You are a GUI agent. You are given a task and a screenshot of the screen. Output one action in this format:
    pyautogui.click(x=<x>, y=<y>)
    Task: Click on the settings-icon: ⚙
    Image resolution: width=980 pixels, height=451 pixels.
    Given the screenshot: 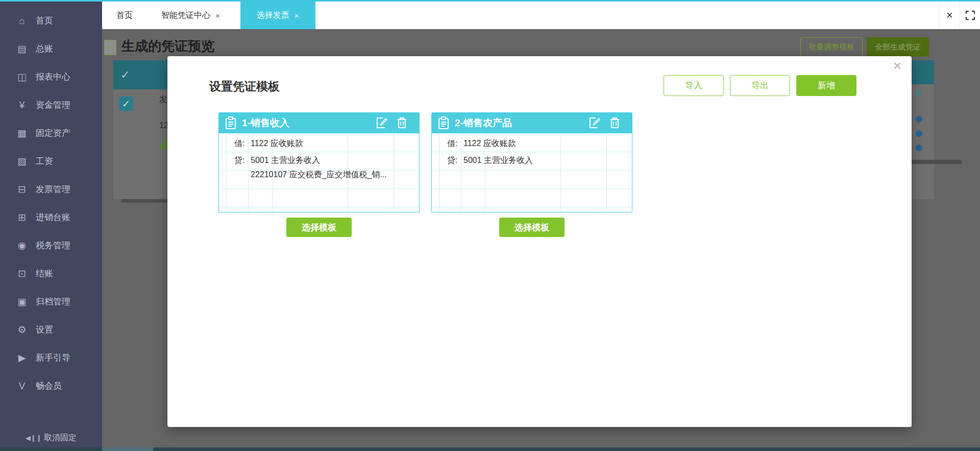 What is the action you would take?
    pyautogui.click(x=22, y=330)
    